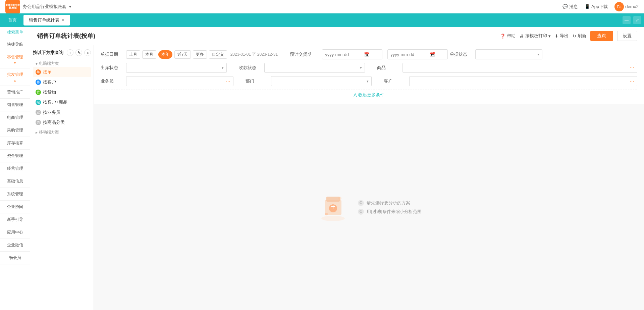 This screenshot has width=644, height=310. What do you see at coordinates (218, 54) in the screenshot?
I see `date-btn-custom: 自定义` at bounding box center [218, 54].